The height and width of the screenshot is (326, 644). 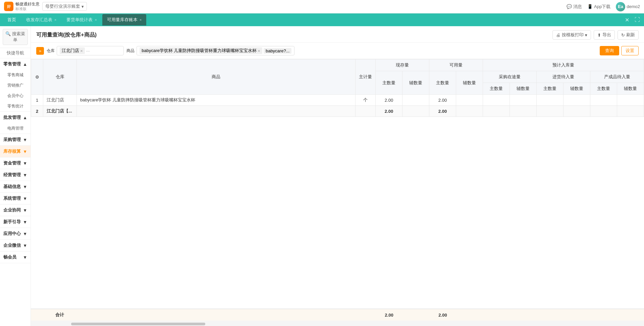 I want to click on tab-home: 首页, so click(x=12, y=20).